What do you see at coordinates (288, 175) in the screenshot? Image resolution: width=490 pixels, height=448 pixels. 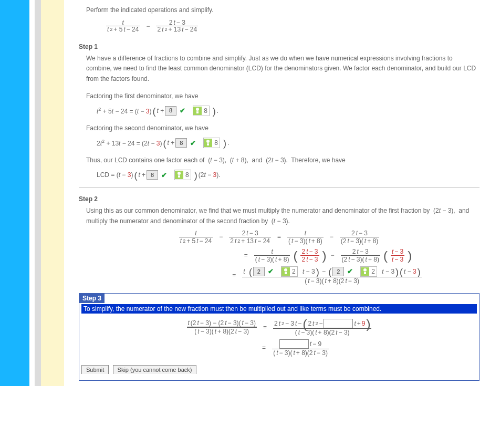 I see `step1-lcd-expr: LCD = (t − 3) (t + 8 ✔ 8 ) (2t − 3).` at bounding box center [288, 175].